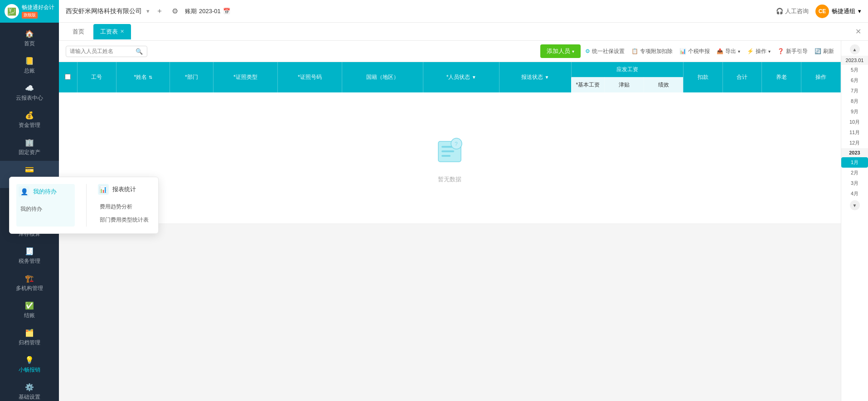  Describe the element at coordinates (792, 11) in the screenshot. I see `service-btn: 🎧 人工咨询` at that location.